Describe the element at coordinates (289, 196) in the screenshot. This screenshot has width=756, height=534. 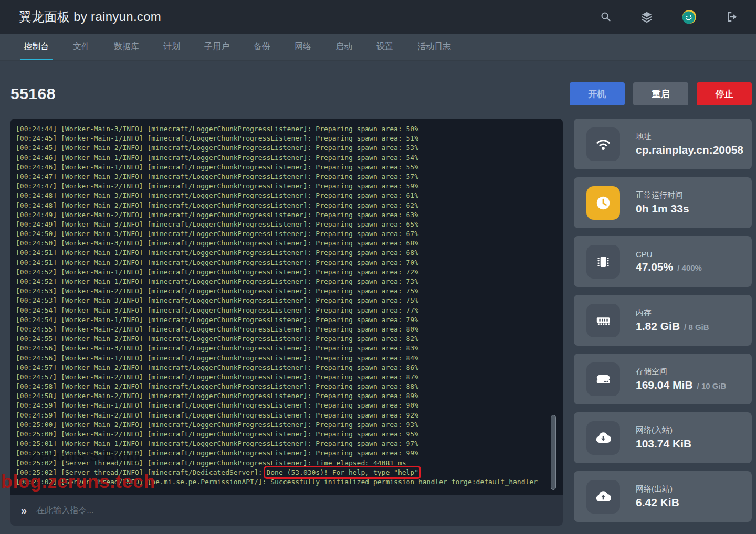
I see `console-line: [00:24:48] [Worker-Main-3/INFO] [minecra…` at that location.